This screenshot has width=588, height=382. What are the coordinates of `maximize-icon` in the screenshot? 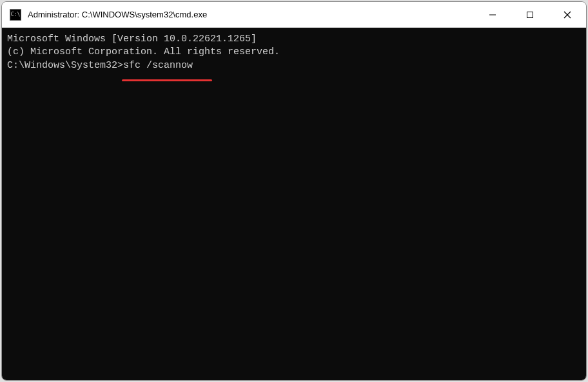 It's located at (530, 15).